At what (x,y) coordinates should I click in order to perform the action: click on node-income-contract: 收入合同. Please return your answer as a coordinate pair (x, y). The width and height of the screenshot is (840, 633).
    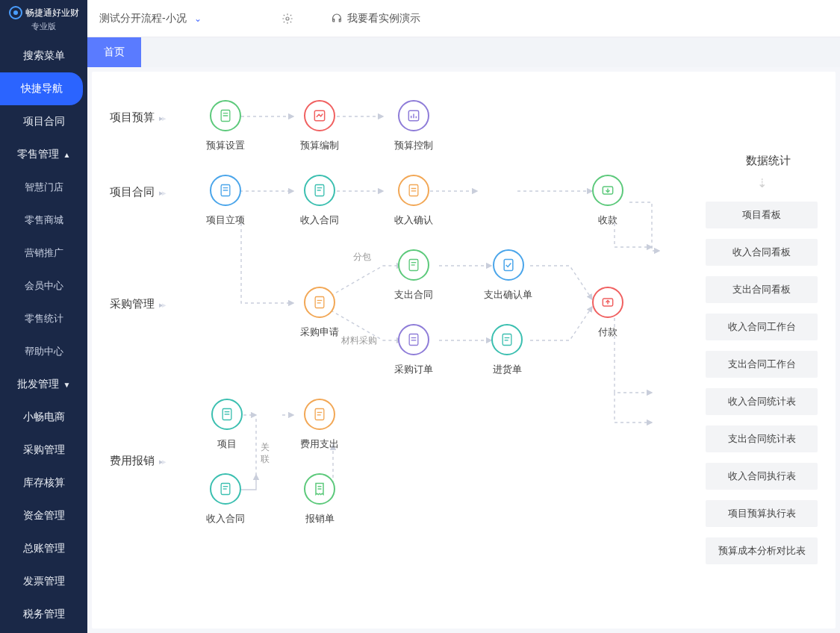
    Looking at the image, I should click on (320, 201).